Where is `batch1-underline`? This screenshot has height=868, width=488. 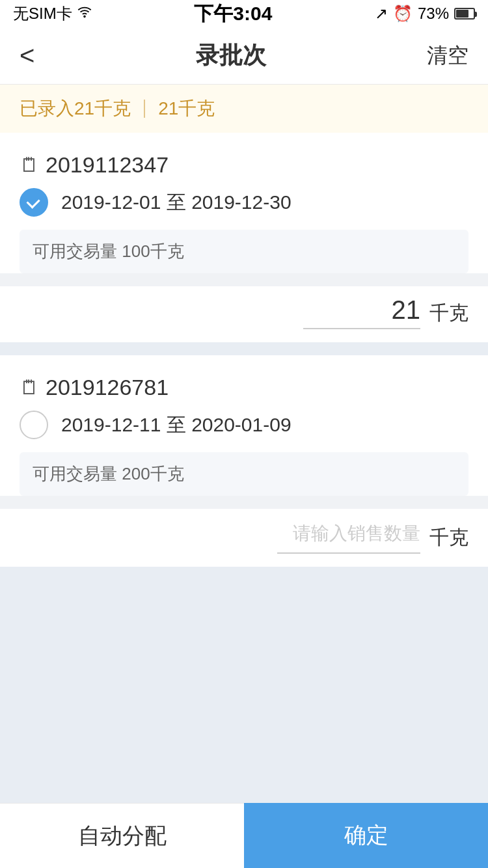 batch1-underline is located at coordinates (362, 329).